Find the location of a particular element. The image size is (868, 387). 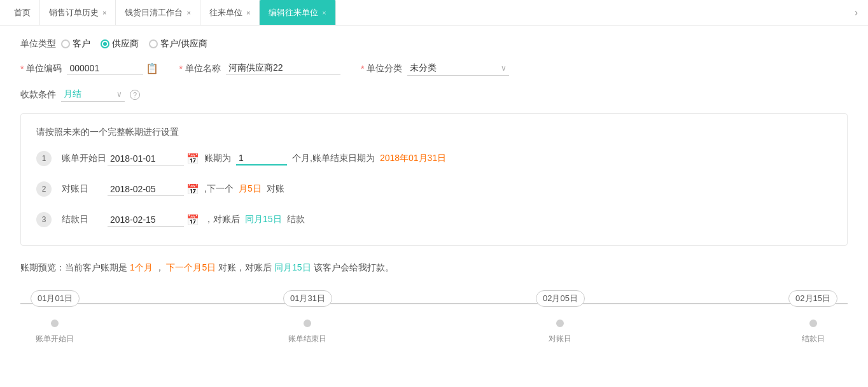

tab-partner-units-close: × is located at coordinates (248, 13).